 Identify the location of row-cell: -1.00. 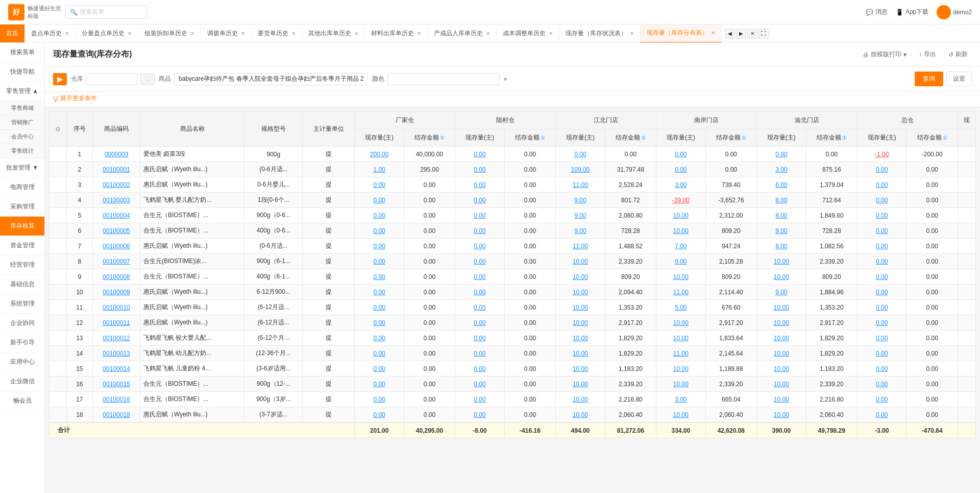
(882, 154).